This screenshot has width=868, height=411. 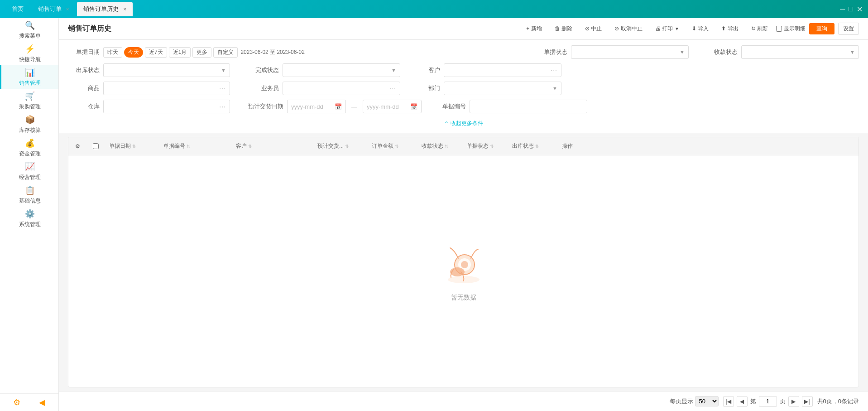 What do you see at coordinates (67, 9) in the screenshot?
I see `tab-sales-order-close: ×` at bounding box center [67, 9].